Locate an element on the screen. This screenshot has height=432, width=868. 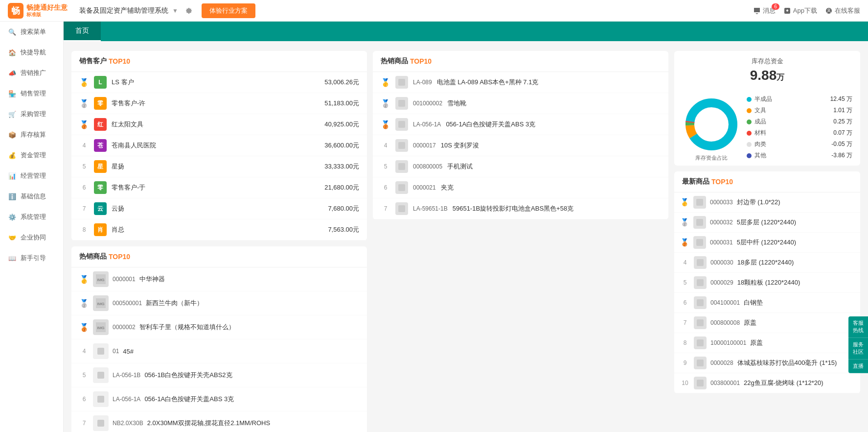
nav-tabs: 首页 is located at coordinates (466, 31).